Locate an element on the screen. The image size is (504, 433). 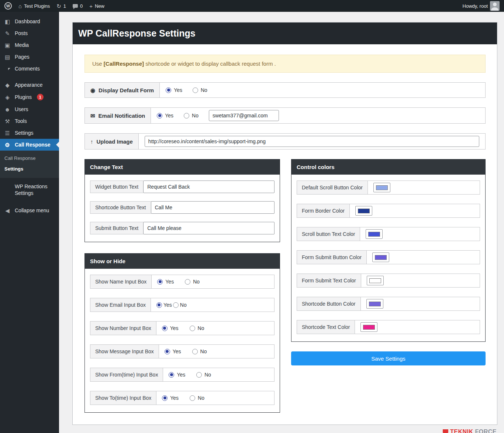
show-from-time-yes-radio: Yes is located at coordinates (177, 375).